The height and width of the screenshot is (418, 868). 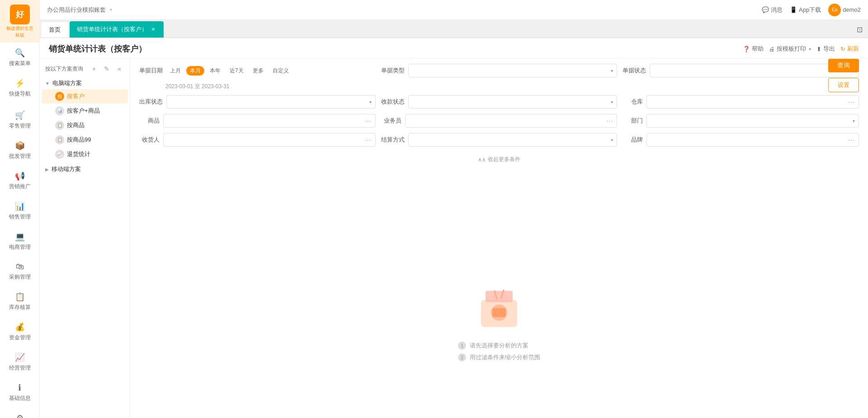 I want to click on department-label: 部门, so click(x=633, y=121).